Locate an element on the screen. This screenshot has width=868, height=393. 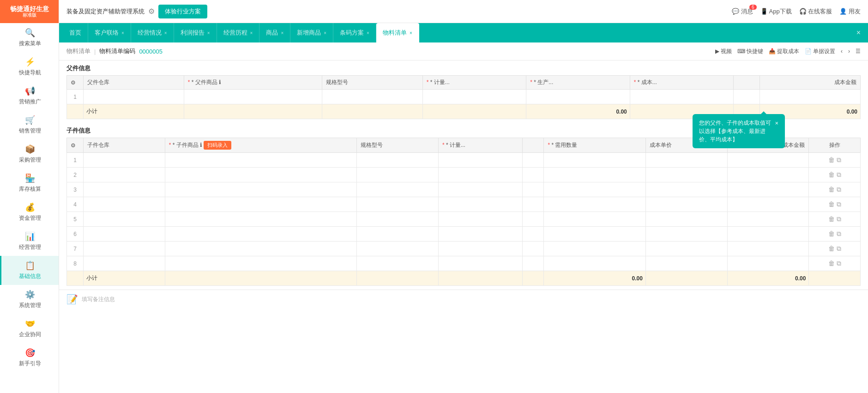
tab-customers: 客户联络 × is located at coordinates (110, 33).